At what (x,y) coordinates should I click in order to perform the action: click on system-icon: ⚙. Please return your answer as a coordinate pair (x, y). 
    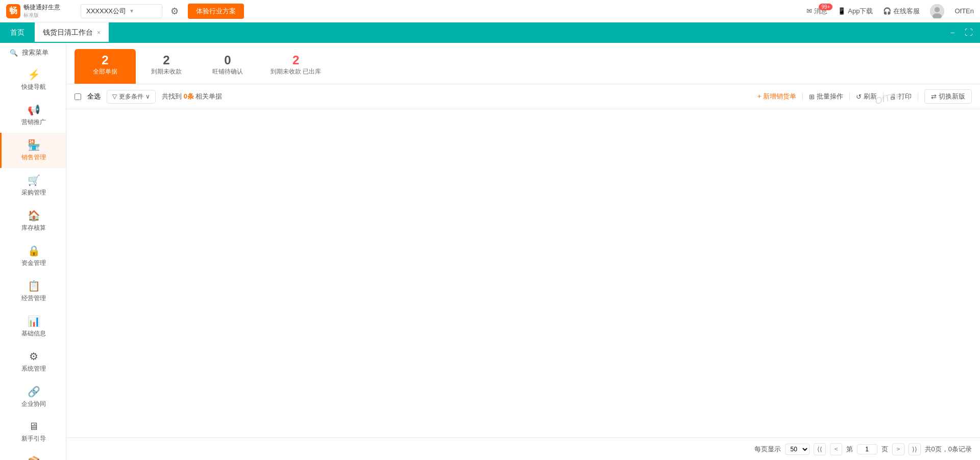
    Looking at the image, I should click on (34, 356).